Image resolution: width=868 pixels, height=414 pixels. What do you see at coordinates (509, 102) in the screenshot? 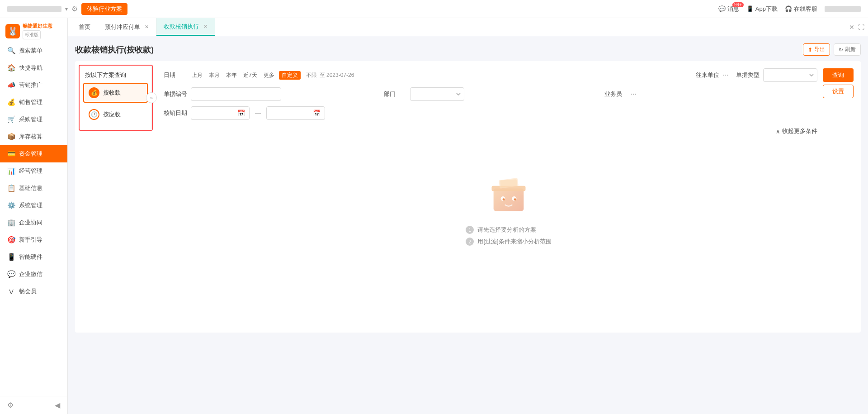
I see `search-area: 日期 上月 本月 本年 近7天 更多 自定义 不限` at bounding box center [509, 102].